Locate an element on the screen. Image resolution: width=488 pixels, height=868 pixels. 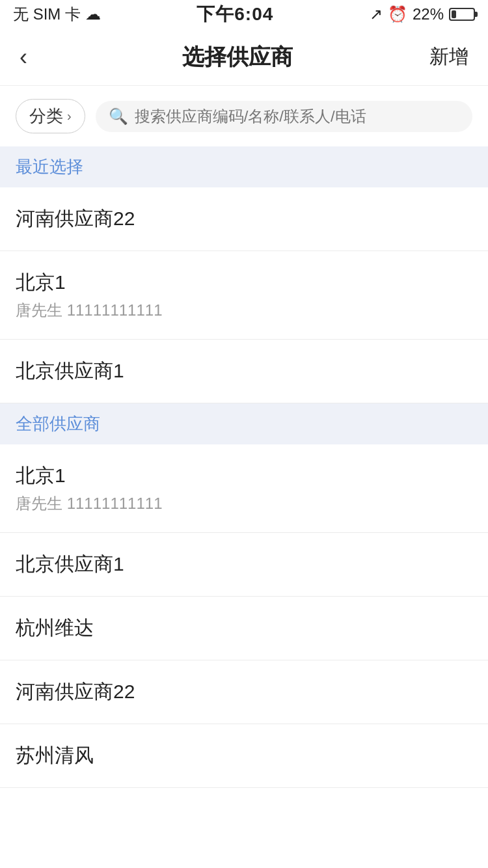
search-box: 🔍 is located at coordinates (284, 116).